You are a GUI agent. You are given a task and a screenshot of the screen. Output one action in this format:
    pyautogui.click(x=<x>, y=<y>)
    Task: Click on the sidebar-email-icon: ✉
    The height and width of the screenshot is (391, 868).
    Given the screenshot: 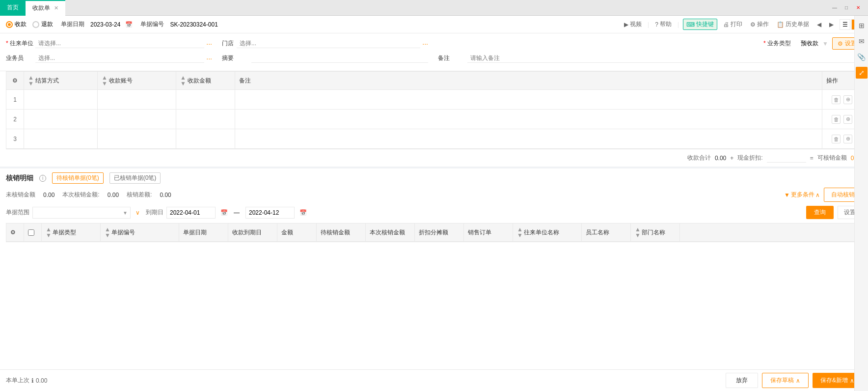 What is the action you would take?
    pyautogui.click(x=862, y=41)
    